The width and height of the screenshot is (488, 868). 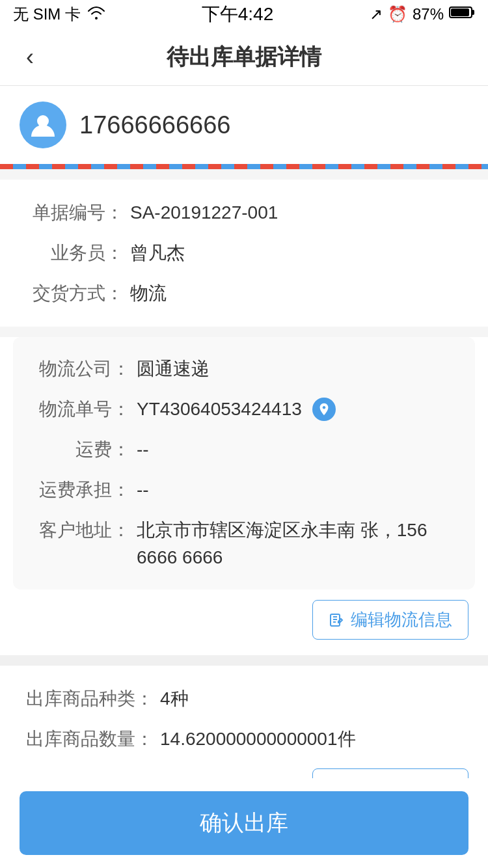 What do you see at coordinates (244, 253) in the screenshot?
I see `agent-row: 业务员： 曾凡杰` at bounding box center [244, 253].